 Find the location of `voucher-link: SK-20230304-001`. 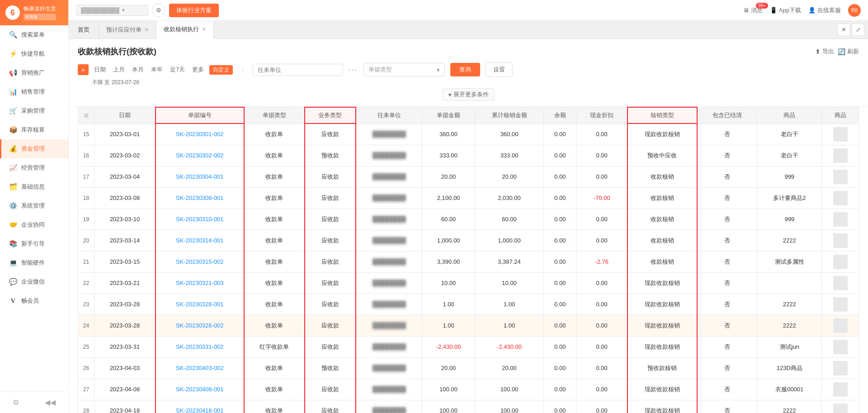

voucher-link: SK-20230304-001 is located at coordinates (200, 176).